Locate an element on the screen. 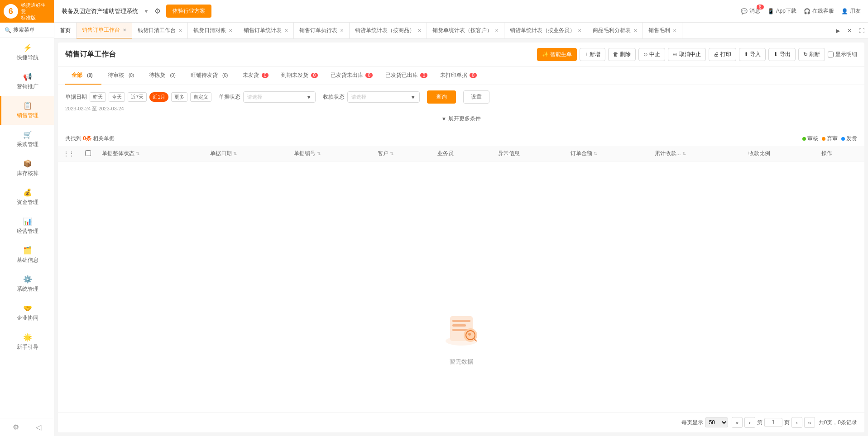  select-all-checkbox is located at coordinates (88, 153).